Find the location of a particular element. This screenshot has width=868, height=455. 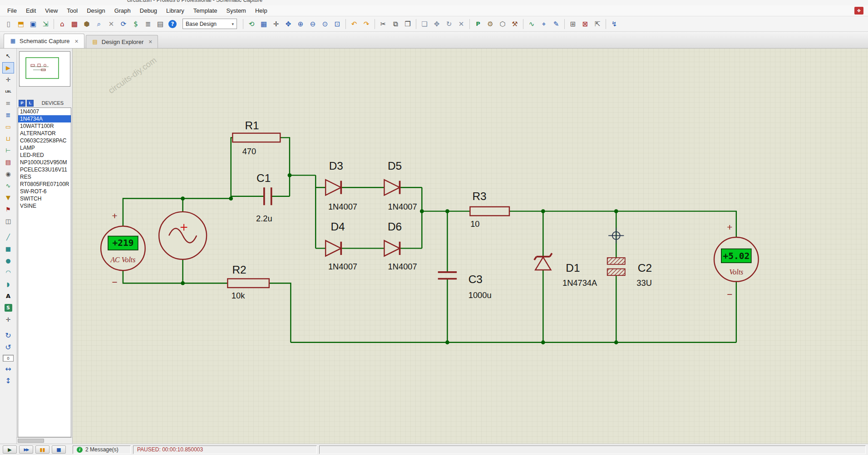

exit-to-parent-button: ⇱ is located at coordinates (597, 24).